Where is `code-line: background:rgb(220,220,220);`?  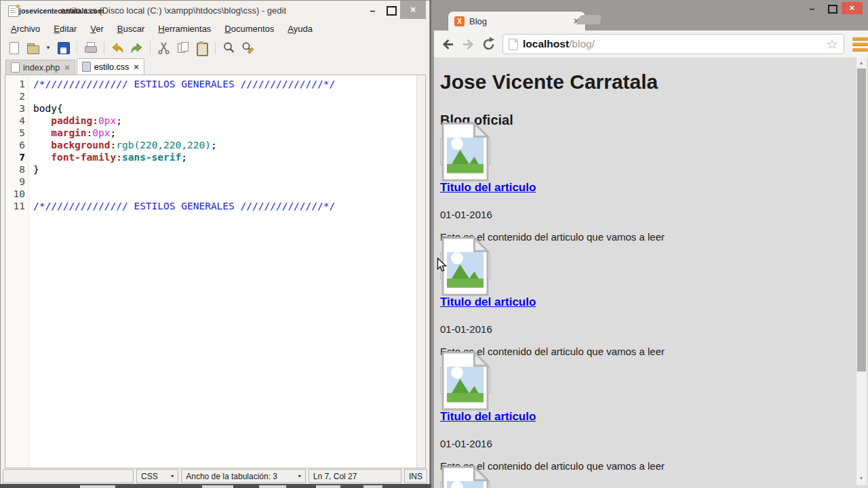
code-line: background:rgb(220,220,220); is located at coordinates (225, 145).